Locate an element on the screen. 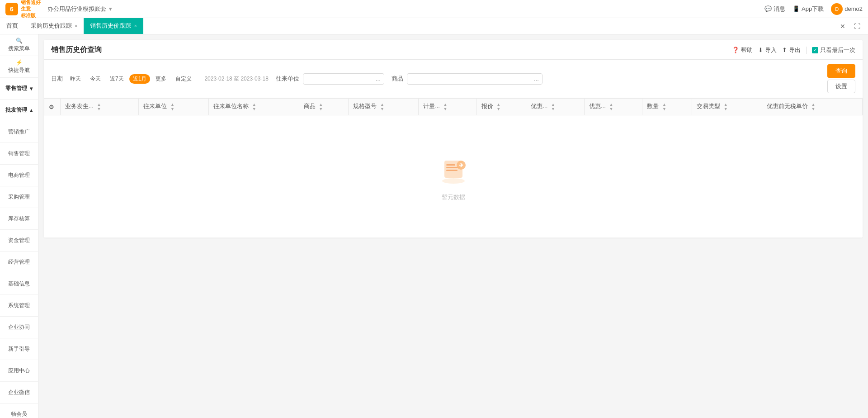 This screenshot has width=868, height=418. th-price: 报价 ▲▼ is located at coordinates (501, 107).